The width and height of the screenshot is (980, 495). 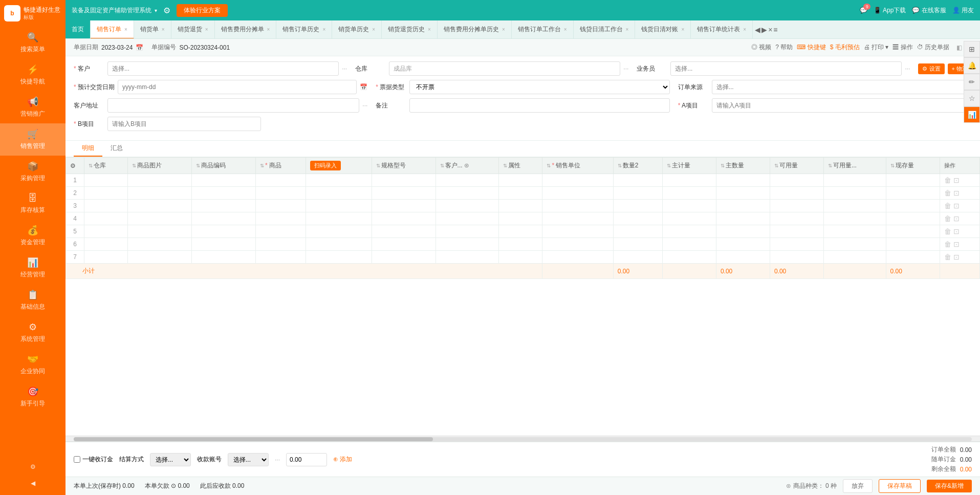 I want to click on sidebar-collapse: ◀, so click(x=33, y=483).